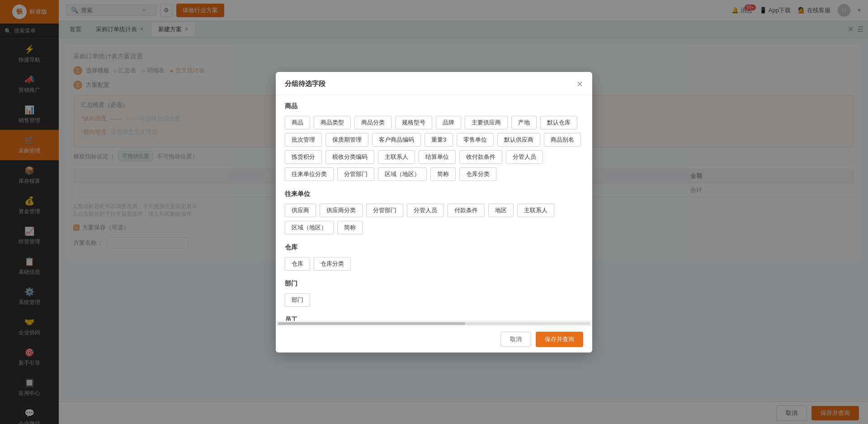 Image resolution: width=868 pixels, height=424 pixels. Describe the element at coordinates (481, 157) in the screenshot. I see `field-payment-terms: 收付款条件` at that location.